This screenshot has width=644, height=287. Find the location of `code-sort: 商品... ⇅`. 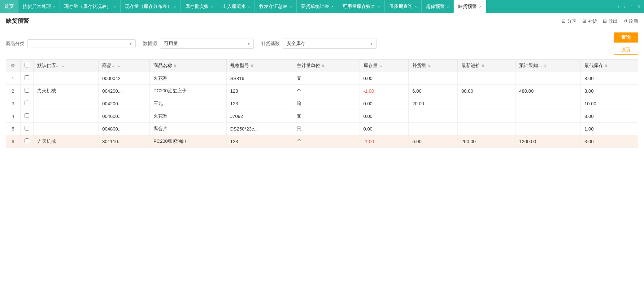

code-sort: 商品... ⇅ is located at coordinates (124, 66).